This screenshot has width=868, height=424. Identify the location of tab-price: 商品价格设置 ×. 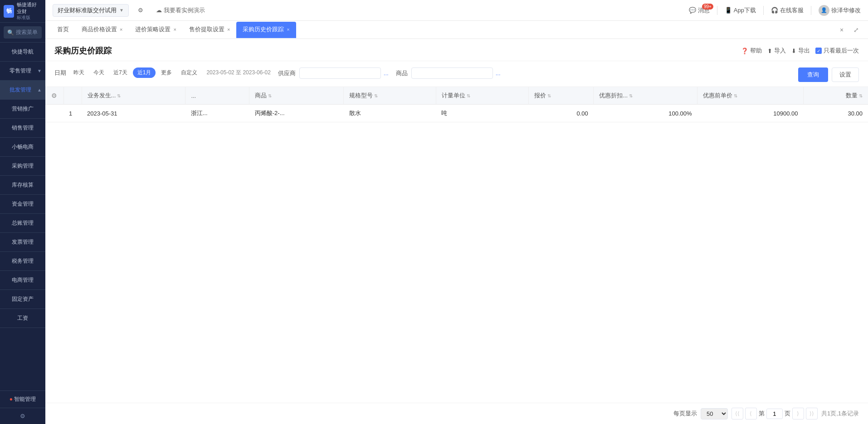
(102, 30).